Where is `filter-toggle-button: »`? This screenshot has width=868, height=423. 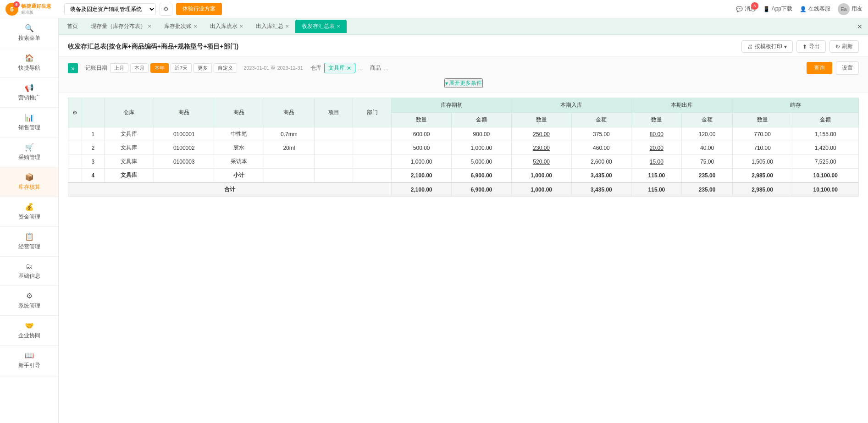 filter-toggle-button: » is located at coordinates (73, 68).